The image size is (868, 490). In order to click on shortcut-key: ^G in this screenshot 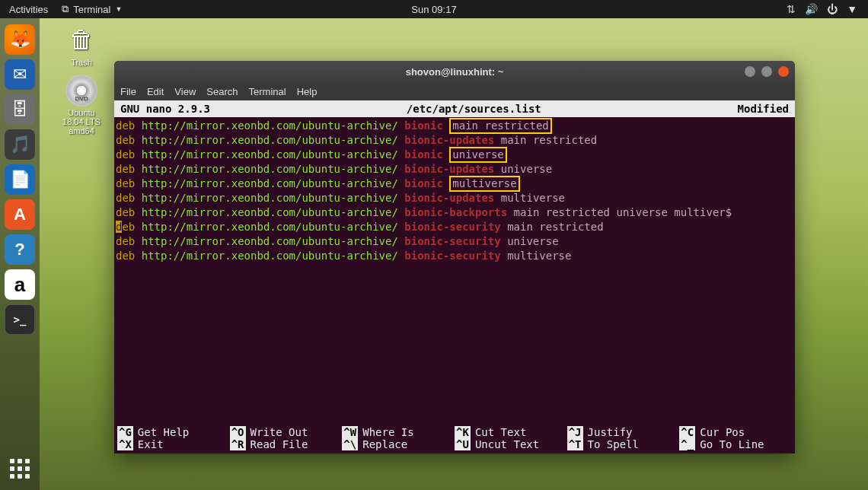, I will do `click(125, 432)`.